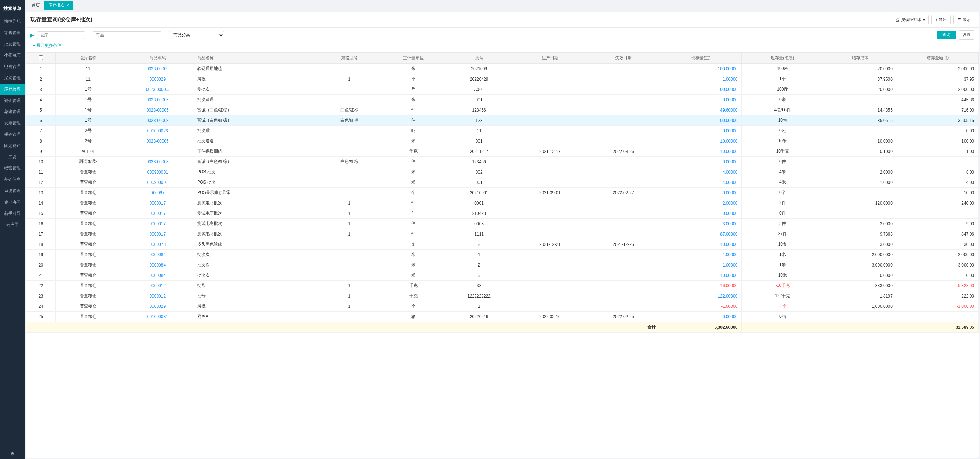  What do you see at coordinates (728, 296) in the screenshot?
I see `qty-link: 122.00000` at bounding box center [728, 296].